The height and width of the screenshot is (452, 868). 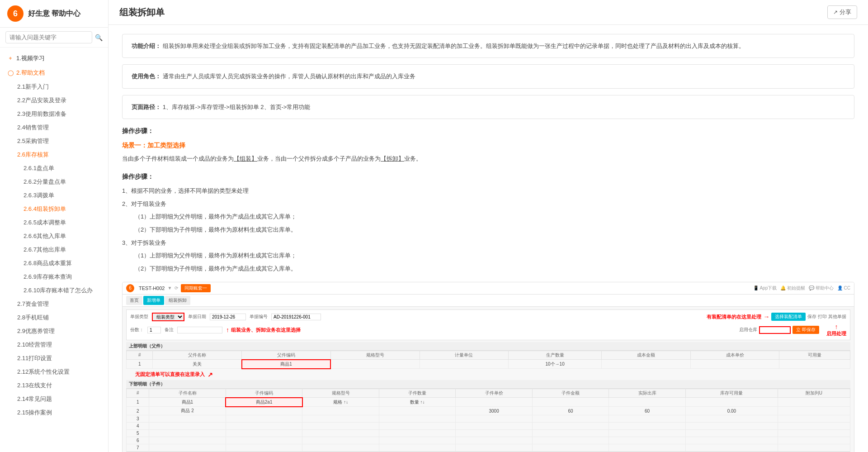 What do you see at coordinates (54, 345) in the screenshot?
I see `sidebar-item-ops: 2.10经营管理` at bounding box center [54, 345].